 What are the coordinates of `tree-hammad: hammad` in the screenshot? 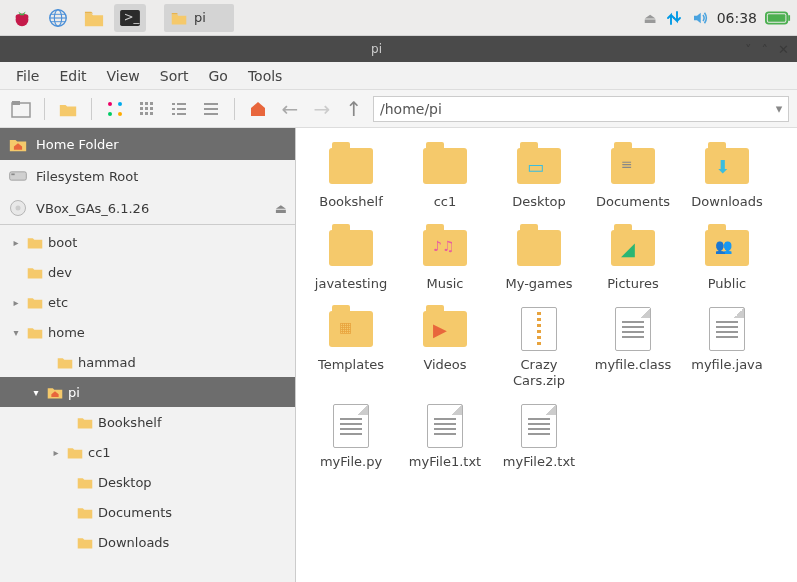 It's located at (148, 362).